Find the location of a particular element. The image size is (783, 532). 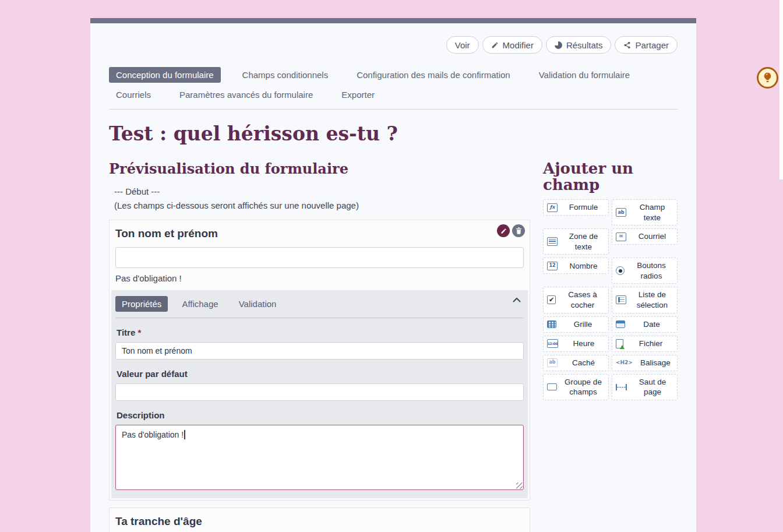

field-description-text: Pas d'obligation ! is located at coordinates (319, 276).